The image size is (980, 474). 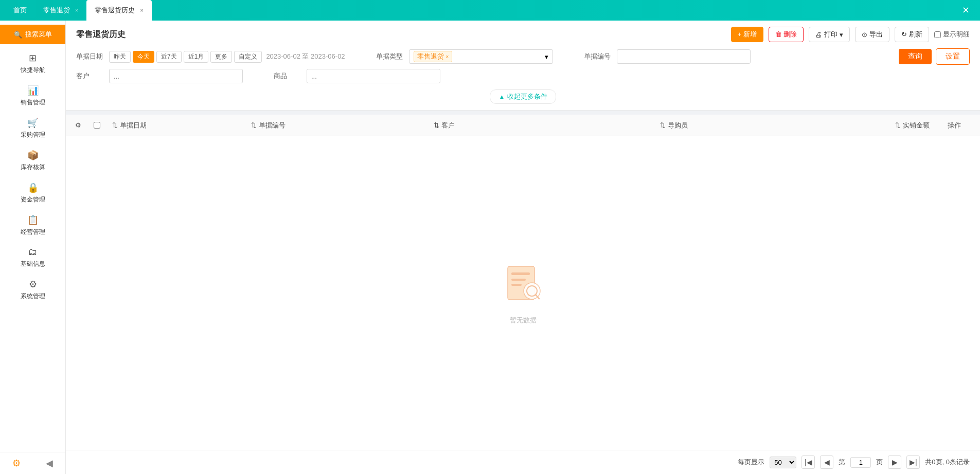 What do you see at coordinates (80, 125) in the screenshot?
I see `th-settings: ⚙` at bounding box center [80, 125].